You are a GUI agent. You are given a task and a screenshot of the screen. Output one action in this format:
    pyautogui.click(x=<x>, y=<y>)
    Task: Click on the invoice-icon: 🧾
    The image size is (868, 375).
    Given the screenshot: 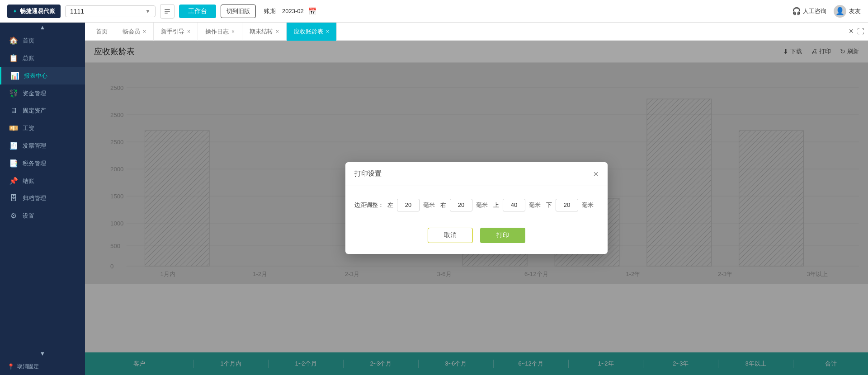 What is the action you would take?
    pyautogui.click(x=14, y=145)
    